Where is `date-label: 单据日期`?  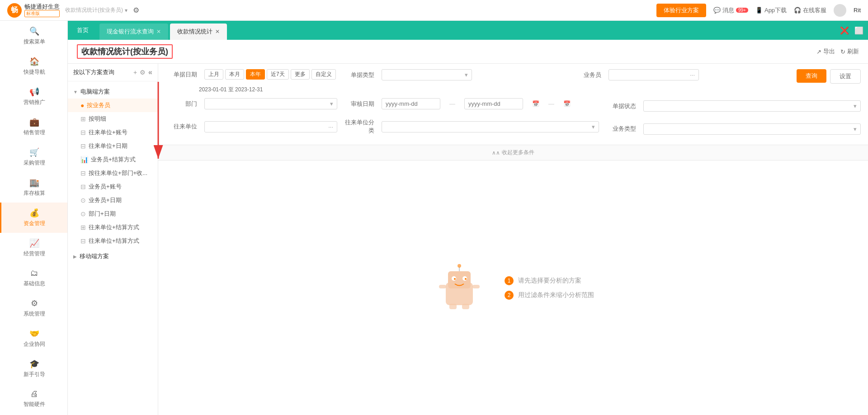 date-label: 单据日期 is located at coordinates (181, 75).